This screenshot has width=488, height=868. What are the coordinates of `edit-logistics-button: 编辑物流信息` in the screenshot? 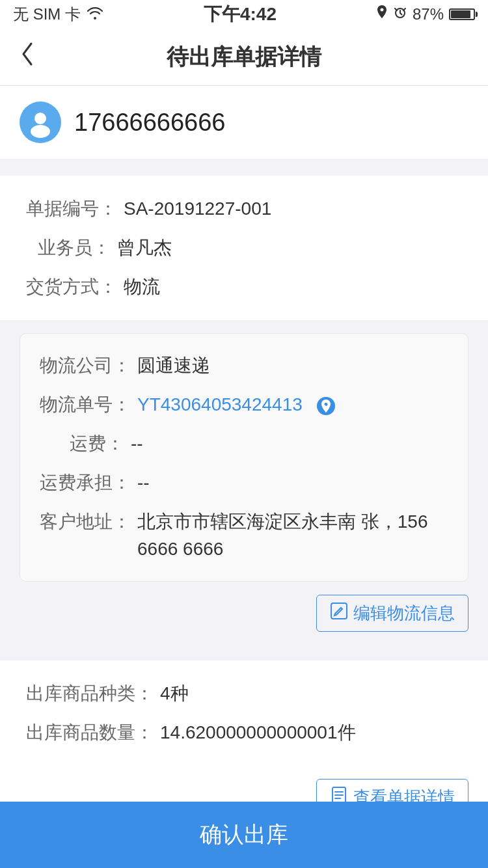 It's located at (392, 613).